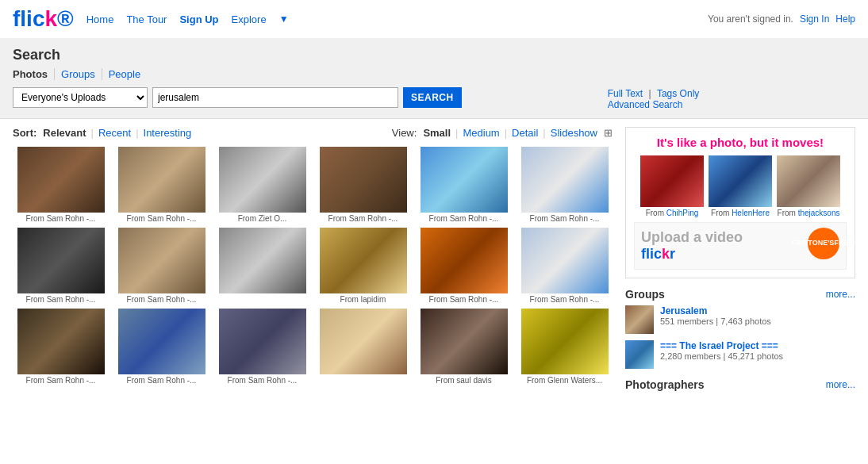  Describe the element at coordinates (525, 133) in the screenshot. I see `view-detail: Detail` at that location.